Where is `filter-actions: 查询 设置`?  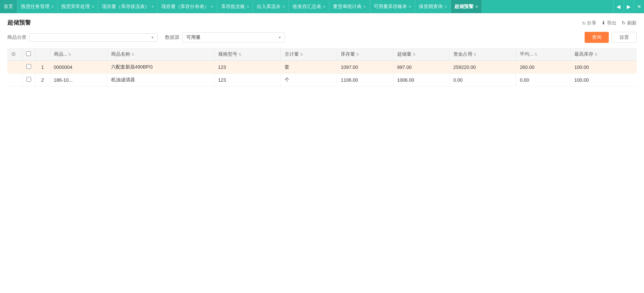 filter-actions: 查询 设置 is located at coordinates (611, 37).